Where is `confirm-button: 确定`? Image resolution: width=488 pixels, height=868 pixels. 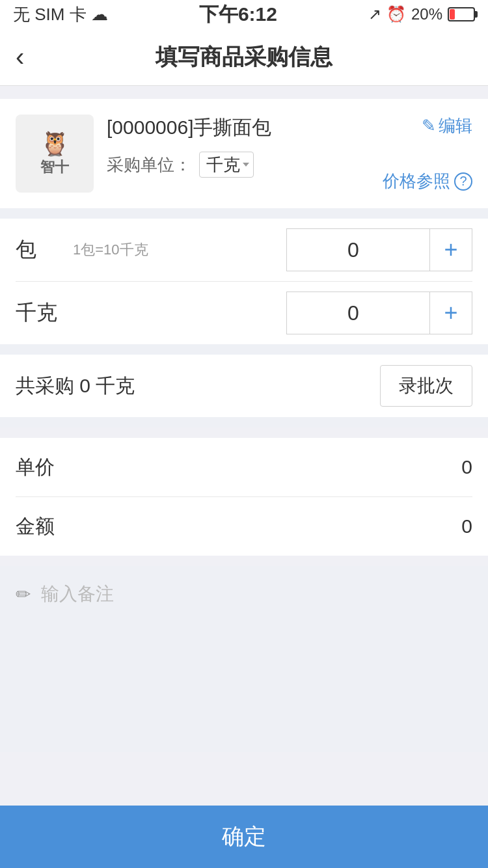
confirm-button: 确定 is located at coordinates (244, 837).